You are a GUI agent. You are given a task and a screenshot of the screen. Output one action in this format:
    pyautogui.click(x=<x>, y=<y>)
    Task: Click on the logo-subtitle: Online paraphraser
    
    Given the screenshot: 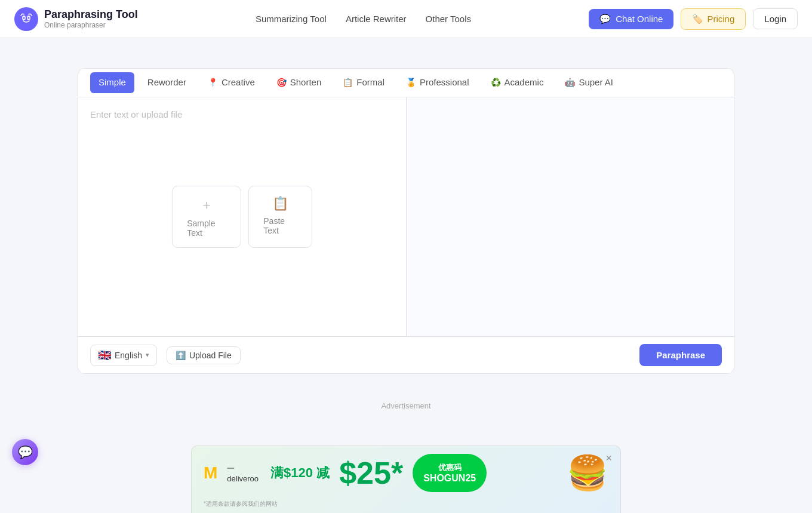 What is the action you would take?
    pyautogui.click(x=91, y=25)
    